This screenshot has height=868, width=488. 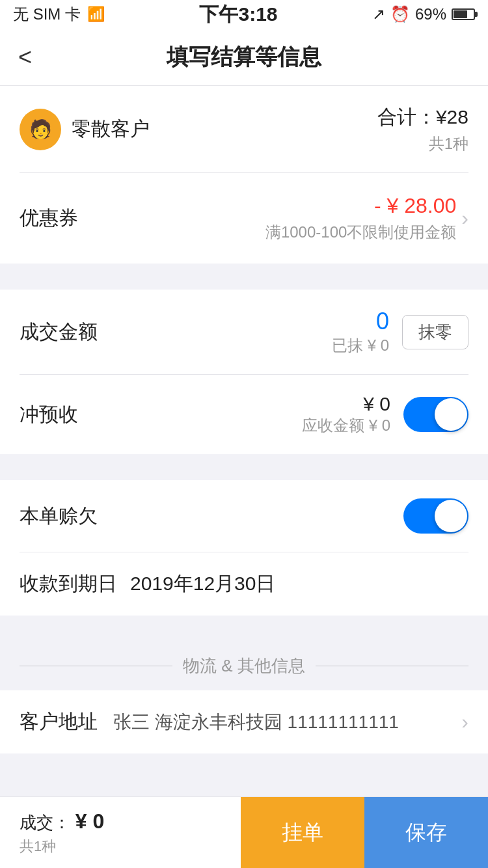 I want to click on prepayment-label: 冲预收, so click(x=49, y=415).